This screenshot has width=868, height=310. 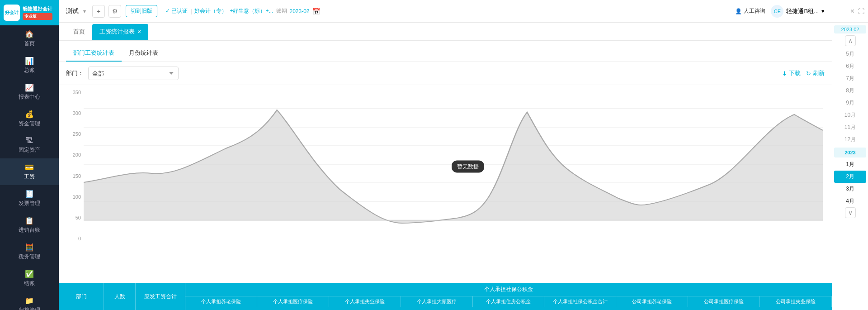 I want to click on tab-home-label: 首页, so click(x=79, y=32).